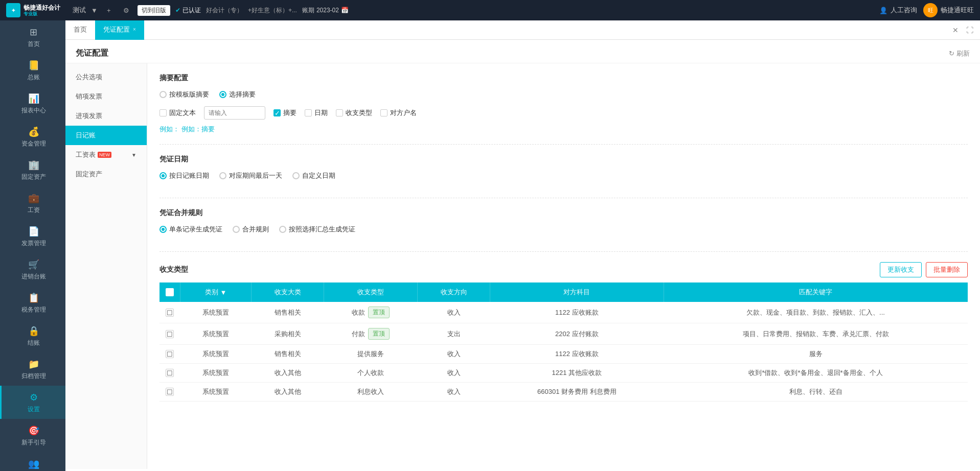  Describe the element at coordinates (106, 135) in the screenshot. I see `left-nav-journal: 日记账` at that location.